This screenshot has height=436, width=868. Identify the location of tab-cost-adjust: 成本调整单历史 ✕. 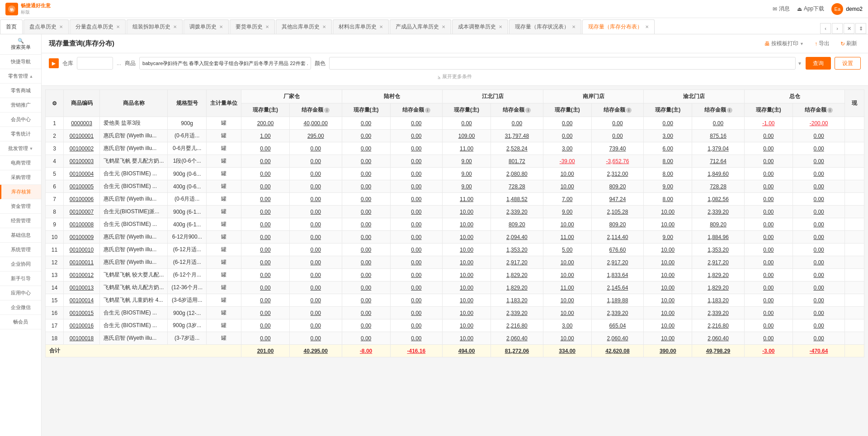
(480, 27).